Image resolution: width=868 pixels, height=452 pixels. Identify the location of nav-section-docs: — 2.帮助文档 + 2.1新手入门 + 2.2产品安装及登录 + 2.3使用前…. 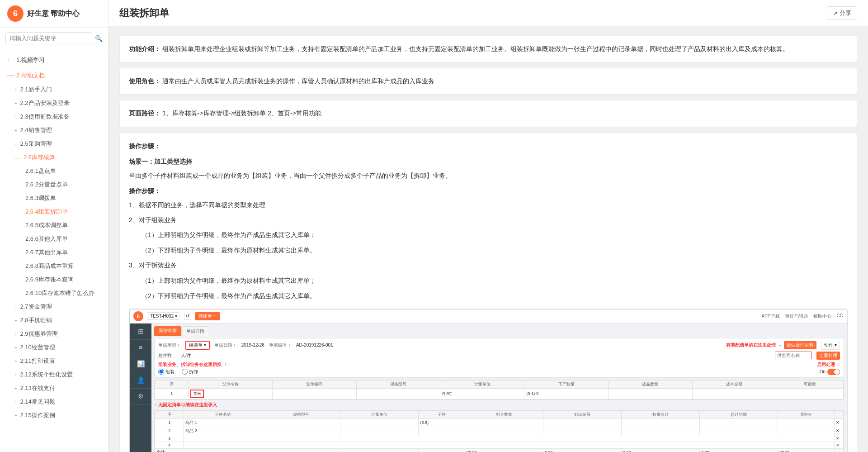
(54, 245).